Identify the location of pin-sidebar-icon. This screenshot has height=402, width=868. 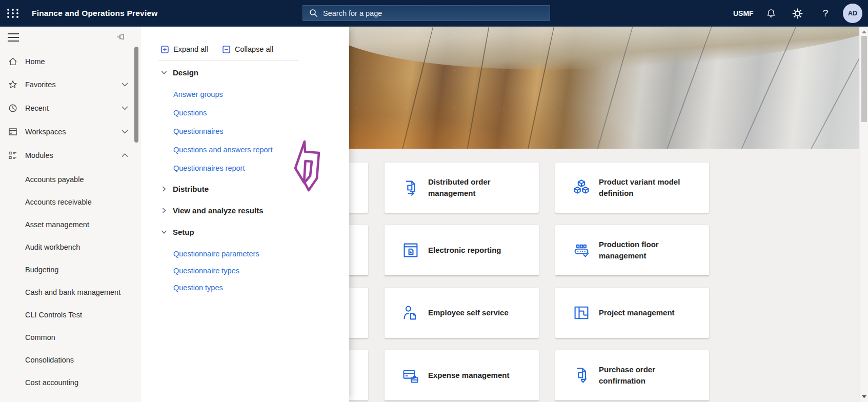
(122, 37).